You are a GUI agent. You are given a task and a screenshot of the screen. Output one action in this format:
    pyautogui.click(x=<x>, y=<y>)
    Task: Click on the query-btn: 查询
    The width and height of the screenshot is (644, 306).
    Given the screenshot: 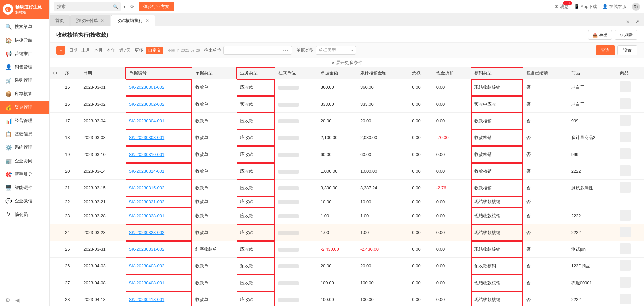 What is the action you would take?
    pyautogui.click(x=605, y=50)
    